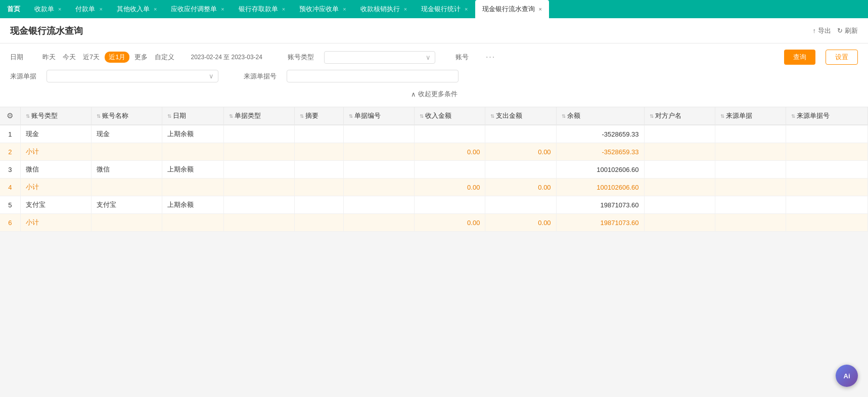 This screenshot has height=397, width=868. I want to click on col-header-source_doc: ⇅来源单据, so click(750, 116).